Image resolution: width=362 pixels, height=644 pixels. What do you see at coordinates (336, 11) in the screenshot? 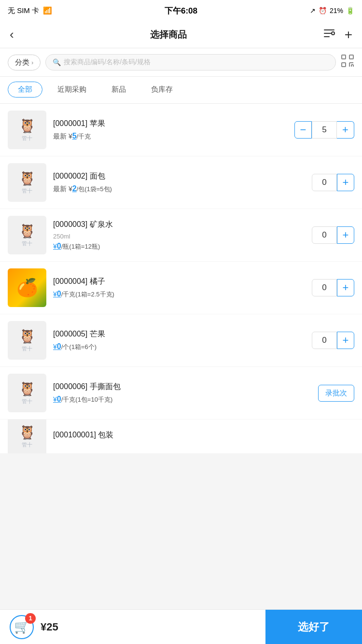
I see `battery-level: 21%` at bounding box center [336, 11].